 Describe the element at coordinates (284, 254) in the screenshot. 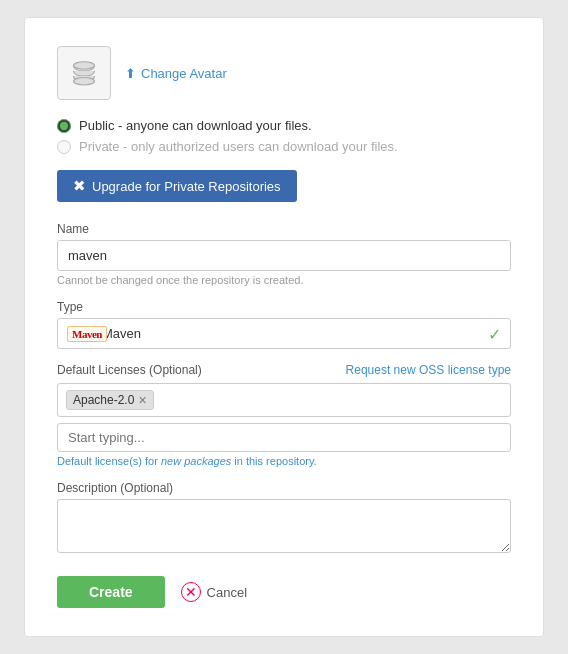

I see `name-field-group: Name Cannot be changed once the reposito…` at that location.